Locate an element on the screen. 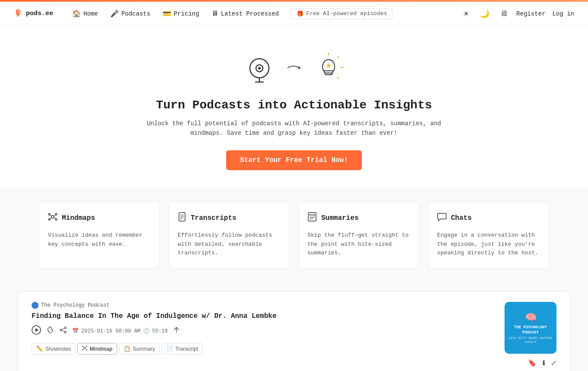  nav-home: 🏠 Home is located at coordinates (85, 14).